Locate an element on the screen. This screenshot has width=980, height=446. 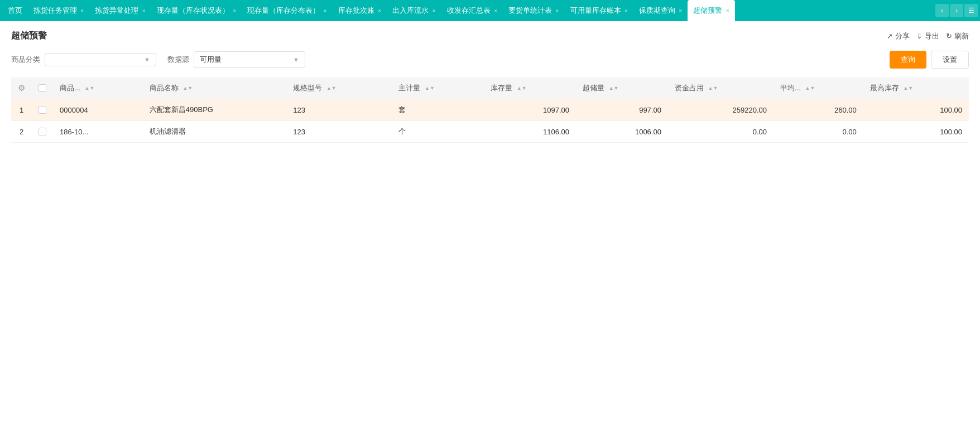
category-filter-label: 商品分类 is located at coordinates (26, 60).